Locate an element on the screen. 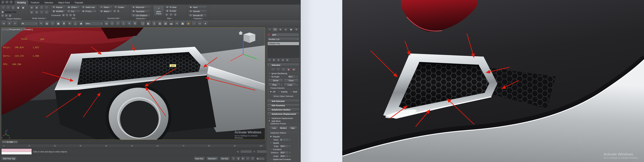 Image resolution: width=644 pixels, height=162 pixels. configure-modifier-sets-icon: ⊜ is located at coordinates (287, 60).